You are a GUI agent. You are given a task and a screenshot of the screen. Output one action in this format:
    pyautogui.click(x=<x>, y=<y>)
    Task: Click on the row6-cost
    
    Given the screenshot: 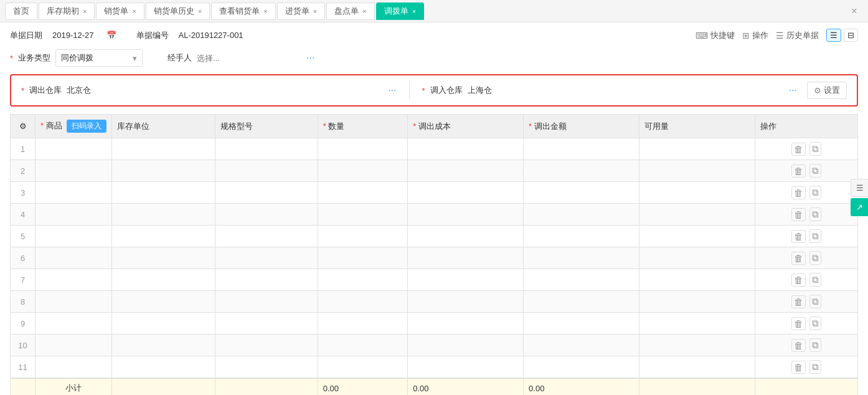 What is the action you would take?
    pyautogui.click(x=466, y=258)
    